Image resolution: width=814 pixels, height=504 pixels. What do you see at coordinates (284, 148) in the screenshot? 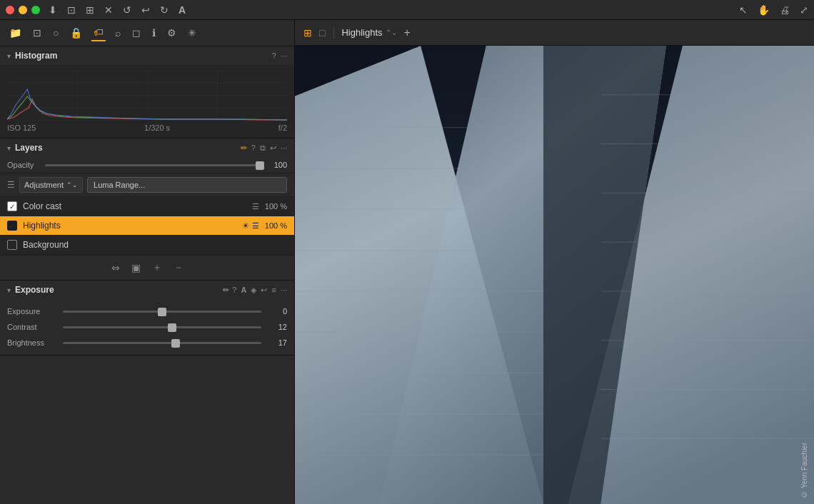
I see `layers-more-icon: ···` at bounding box center [284, 148].